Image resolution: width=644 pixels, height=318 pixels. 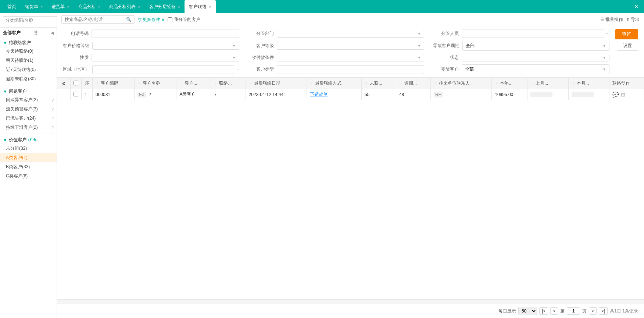 I want to click on th-last-month: ⋮上月..., so click(x=548, y=84).